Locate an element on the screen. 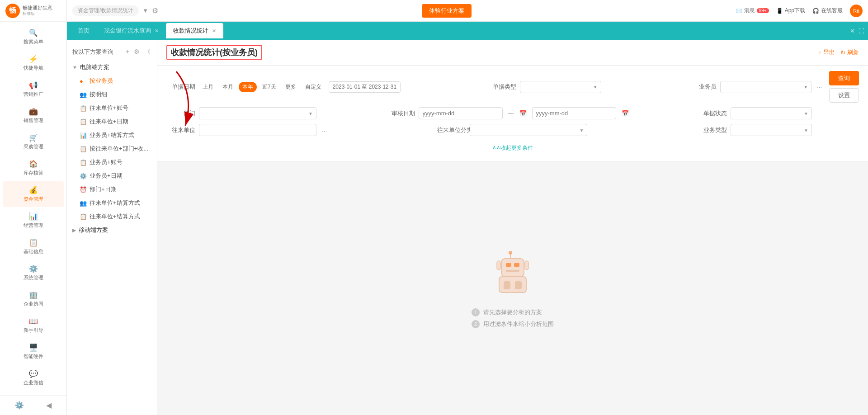 This screenshot has height=415, width=868. scheme-item-dept-date: ⏰ 部门+日期 is located at coordinates (112, 189).